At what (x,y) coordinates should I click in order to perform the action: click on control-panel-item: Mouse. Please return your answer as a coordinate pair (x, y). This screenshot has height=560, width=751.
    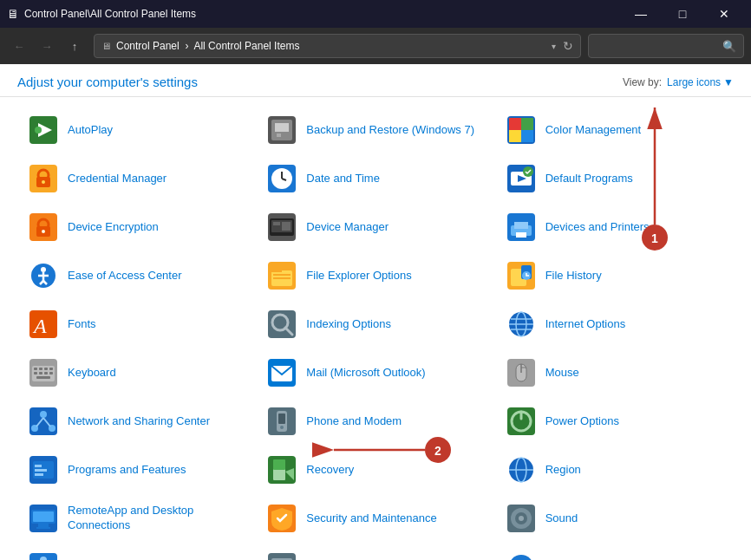
    Looking at the image, I should click on (614, 373).